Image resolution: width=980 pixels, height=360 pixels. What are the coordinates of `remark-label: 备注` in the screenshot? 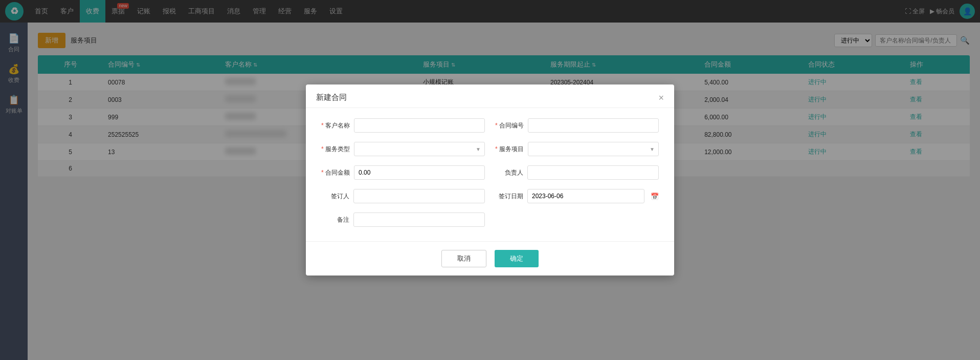 It's located at (336, 220).